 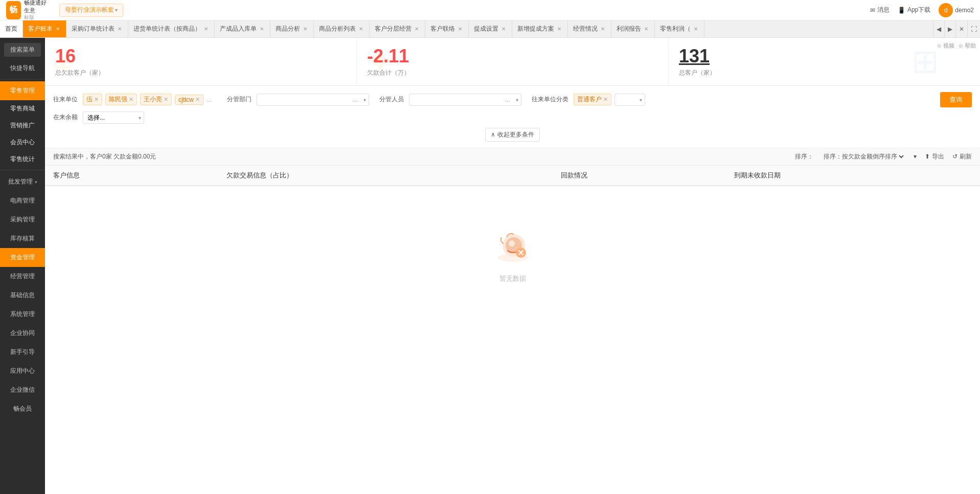 What do you see at coordinates (197, 99) in the screenshot?
I see `filter-tag-cjttcw-close: ✕` at bounding box center [197, 99].